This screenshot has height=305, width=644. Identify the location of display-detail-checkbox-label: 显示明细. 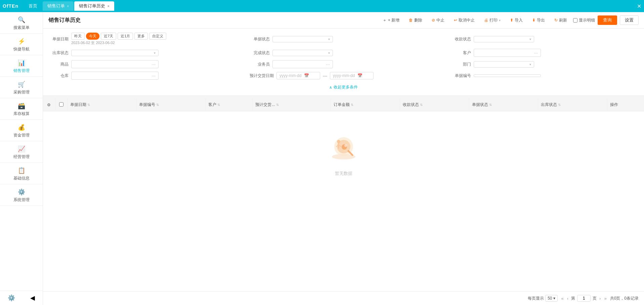
(584, 20).